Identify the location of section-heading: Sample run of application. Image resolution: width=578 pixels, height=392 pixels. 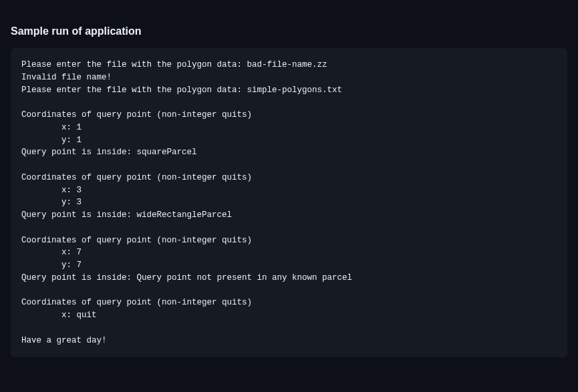
(289, 31).